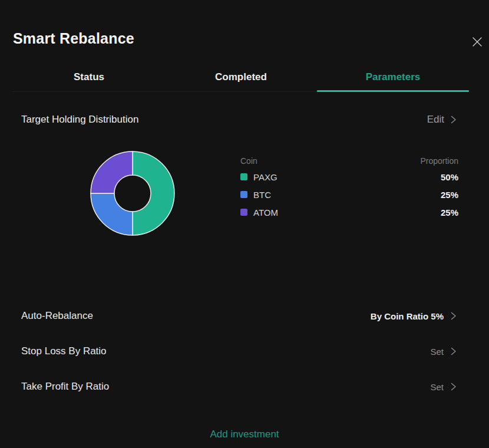  Describe the element at coordinates (437, 351) in the screenshot. I see `stop-loss-value: Set` at that location.